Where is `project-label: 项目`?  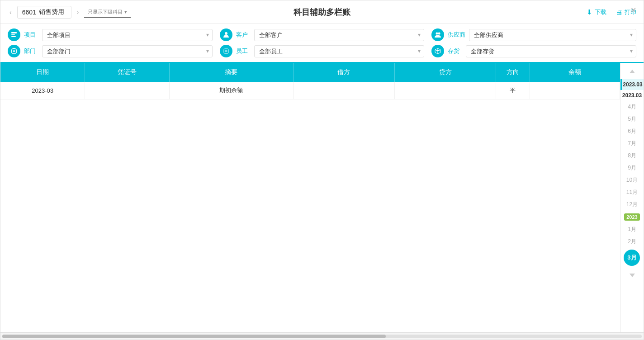 project-label: 项目 is located at coordinates (31, 35).